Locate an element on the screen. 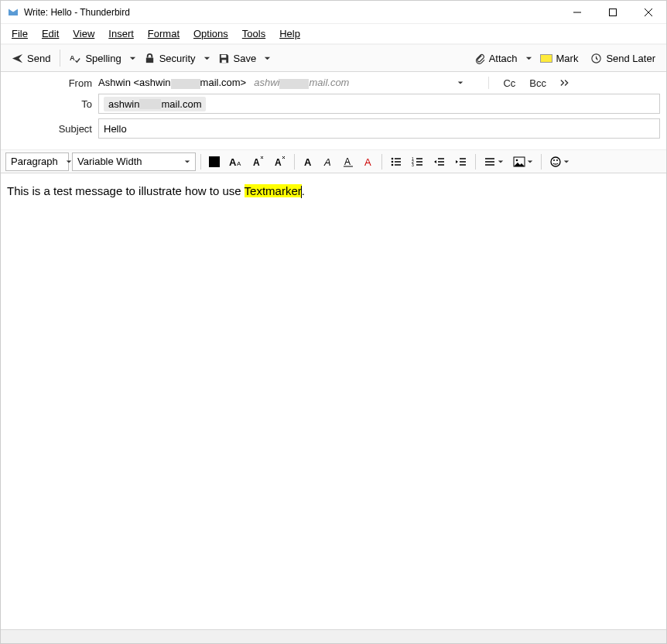 The image size is (667, 644). send-later-label: Send Later is located at coordinates (631, 59).